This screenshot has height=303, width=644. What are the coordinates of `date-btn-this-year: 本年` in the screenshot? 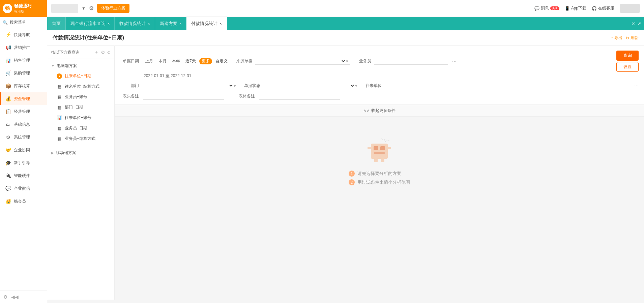 It's located at (176, 61).